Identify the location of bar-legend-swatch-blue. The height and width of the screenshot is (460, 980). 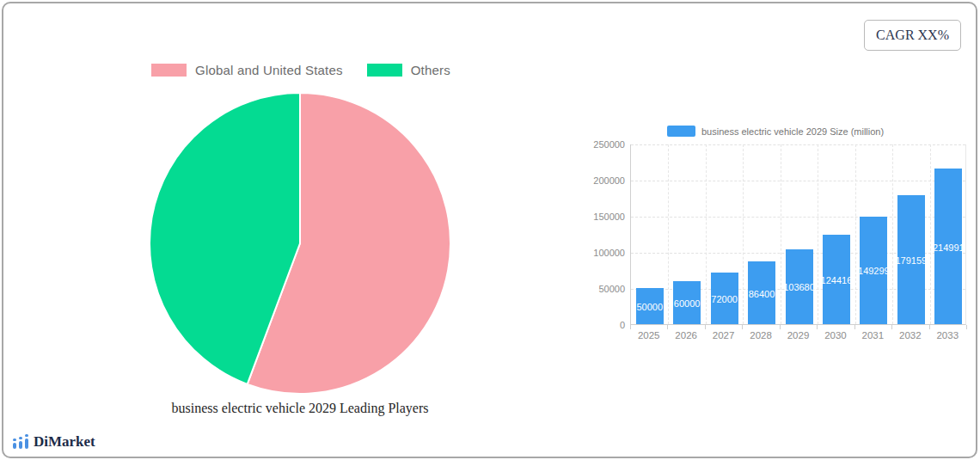
(681, 131).